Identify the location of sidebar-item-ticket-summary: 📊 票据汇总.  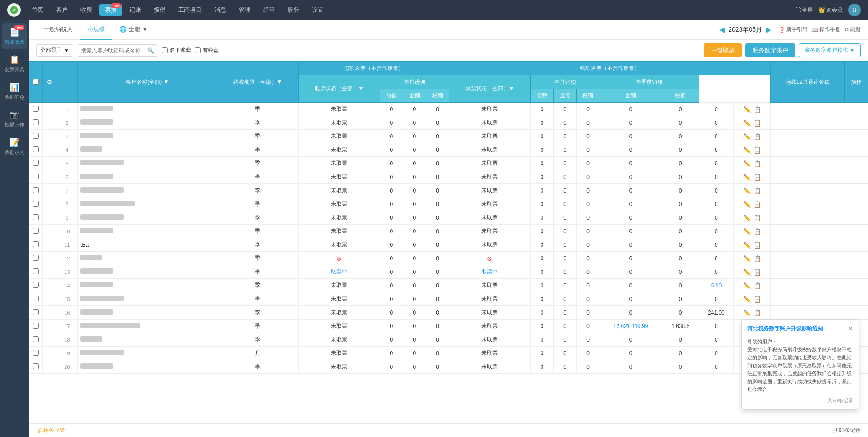
(14, 91).